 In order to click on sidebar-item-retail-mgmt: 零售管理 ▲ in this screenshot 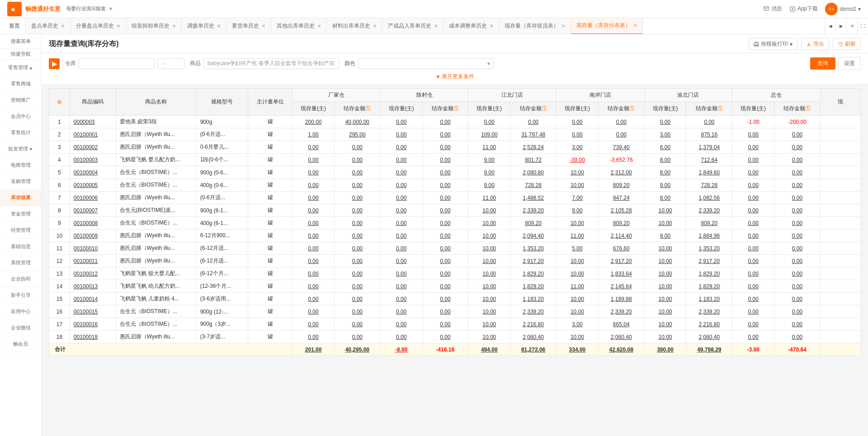, I will do `click(21, 68)`.